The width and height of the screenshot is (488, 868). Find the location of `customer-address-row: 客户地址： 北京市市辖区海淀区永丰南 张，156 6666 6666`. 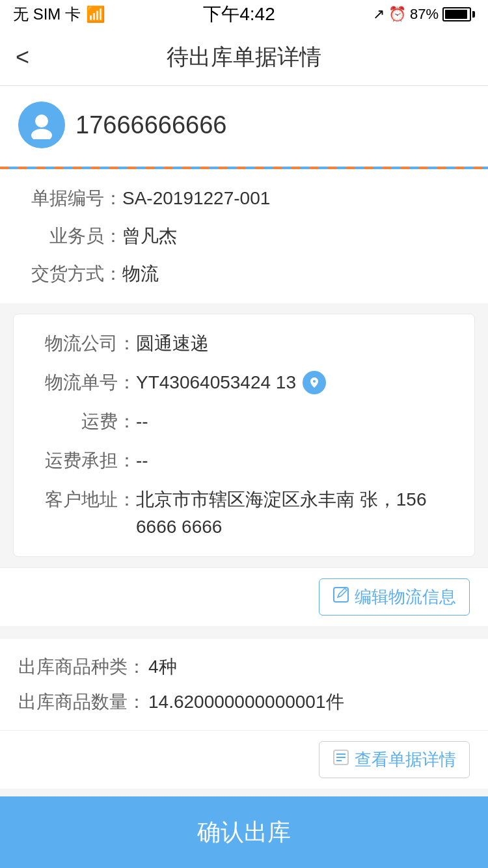

customer-address-row: 客户地址： 北京市市辖区海淀区永丰南 张，156 6666 6666 is located at coordinates (244, 513).